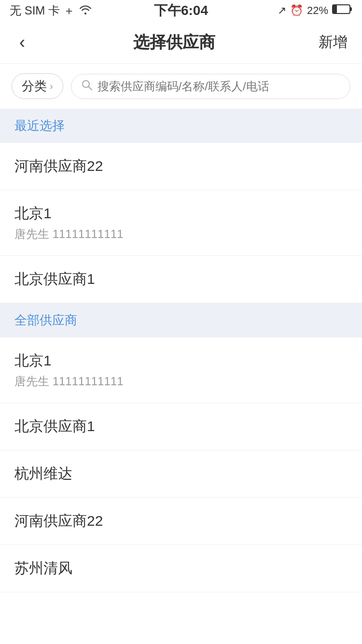  What do you see at coordinates (333, 42) in the screenshot?
I see `add-button: 新增` at bounding box center [333, 42].